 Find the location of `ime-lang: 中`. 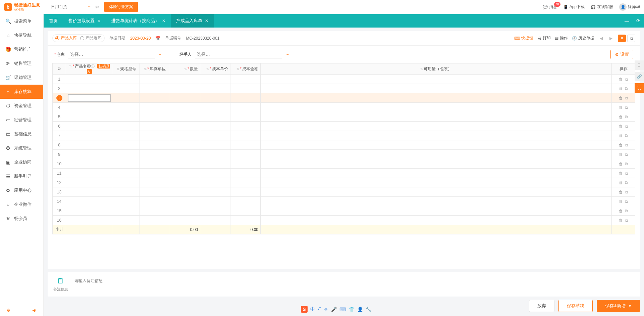

ime-lang: 中 is located at coordinates (313, 309).